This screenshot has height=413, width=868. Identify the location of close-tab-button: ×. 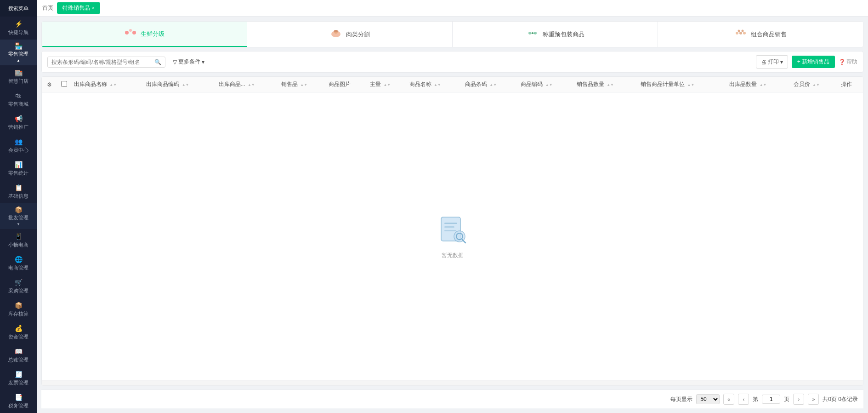
(93, 8).